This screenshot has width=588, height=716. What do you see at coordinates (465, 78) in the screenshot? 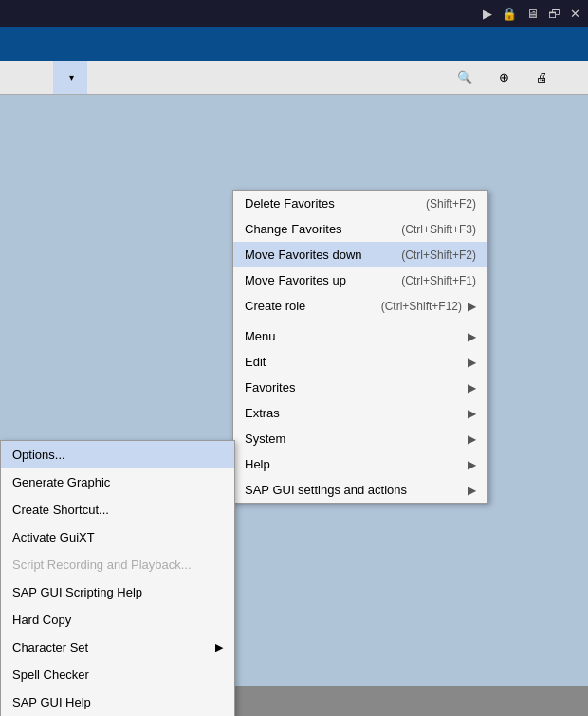
I see `toolbar-search-btn: 🔍` at bounding box center [465, 78].